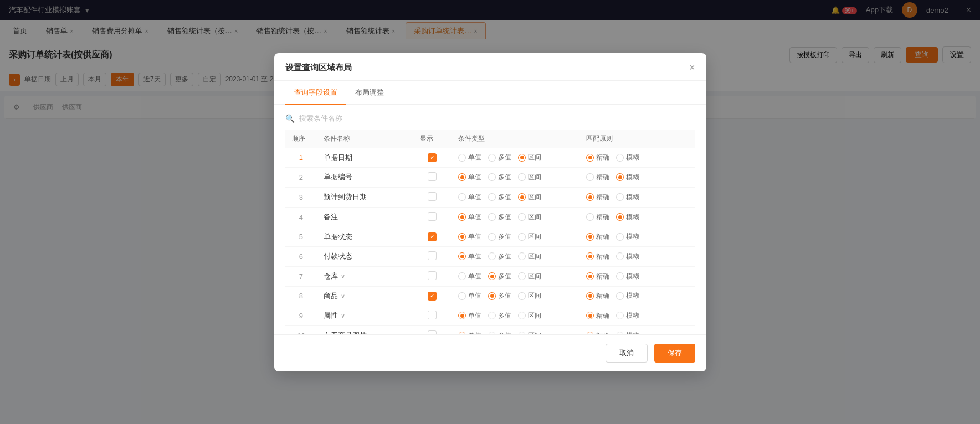 Image resolution: width=980 pixels, height=424 pixels. Describe the element at coordinates (355, 118) in the screenshot. I see `search-input` at that location.